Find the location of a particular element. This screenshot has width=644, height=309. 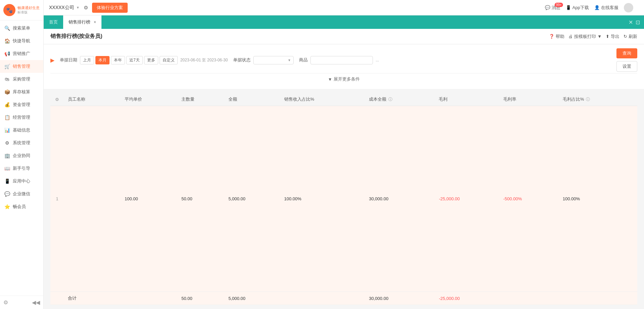

goods-input is located at coordinates (342, 60).